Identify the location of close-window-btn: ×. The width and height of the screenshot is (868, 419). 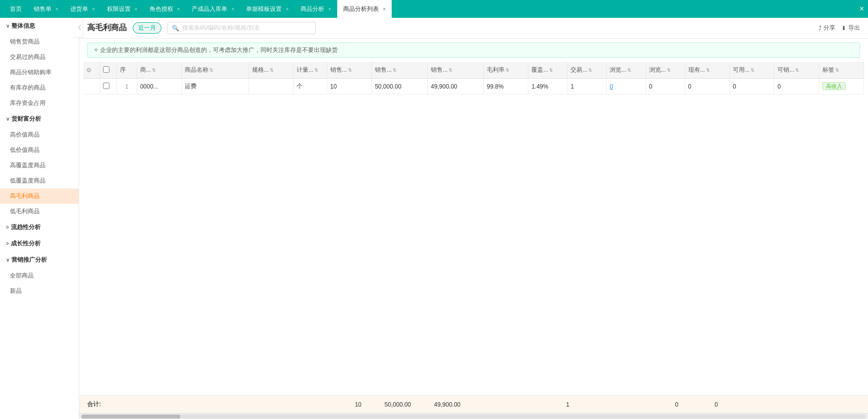
(862, 9).